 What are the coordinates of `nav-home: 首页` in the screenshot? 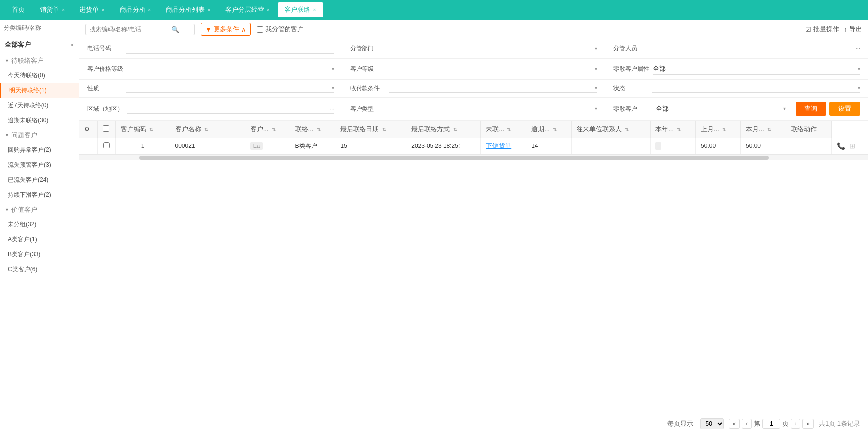 It's located at (18, 10).